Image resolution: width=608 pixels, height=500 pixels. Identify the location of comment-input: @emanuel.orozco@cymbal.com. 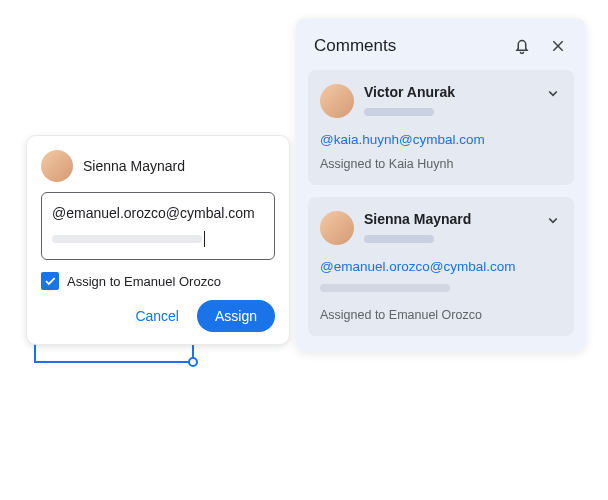
(158, 226).